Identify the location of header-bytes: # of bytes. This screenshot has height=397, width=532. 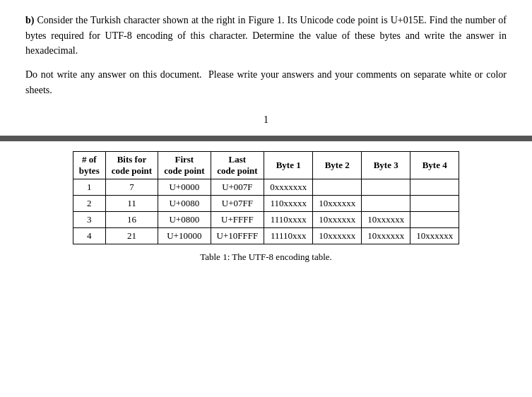
(89, 165).